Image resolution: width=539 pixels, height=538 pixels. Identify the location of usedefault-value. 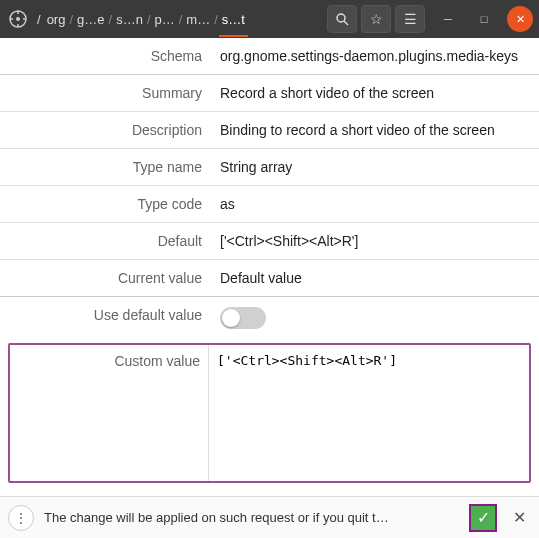
(374, 318).